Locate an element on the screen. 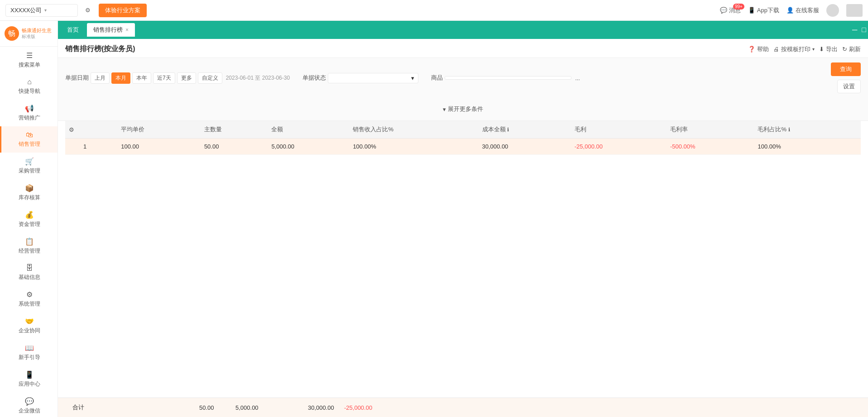 The width and height of the screenshot is (868, 417). sidebar-item-quick-nav: ⌂ 快捷导航 is located at coordinates (29, 86).